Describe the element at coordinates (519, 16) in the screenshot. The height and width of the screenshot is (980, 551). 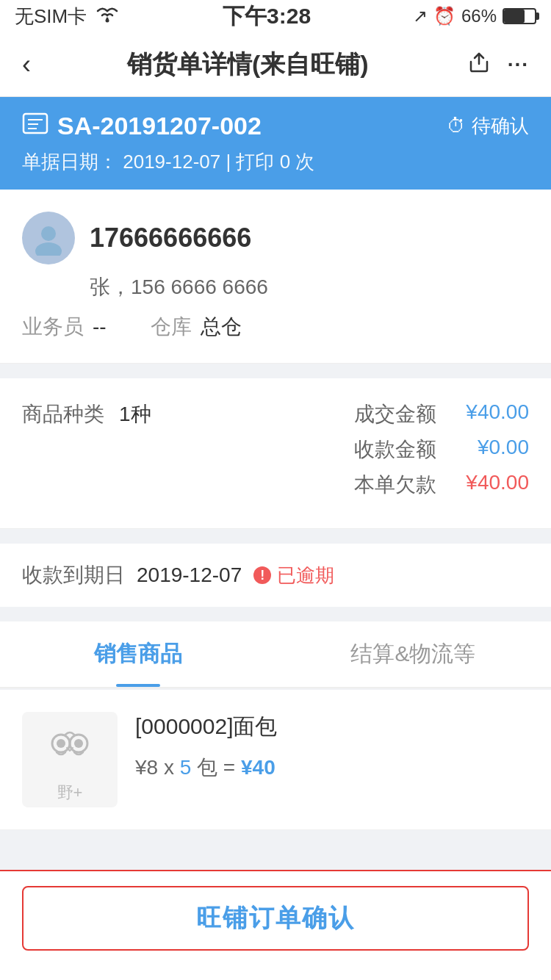
I see `battery-icon` at that location.